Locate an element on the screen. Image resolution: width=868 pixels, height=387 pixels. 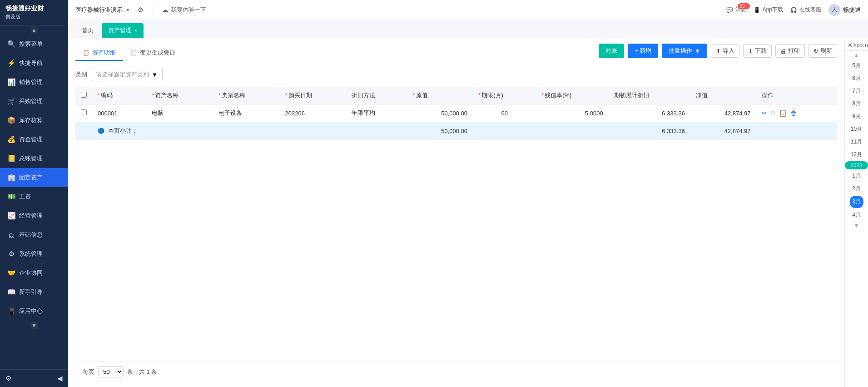
sidebar-item-fund: 💰资金管理 is located at coordinates (34, 139).